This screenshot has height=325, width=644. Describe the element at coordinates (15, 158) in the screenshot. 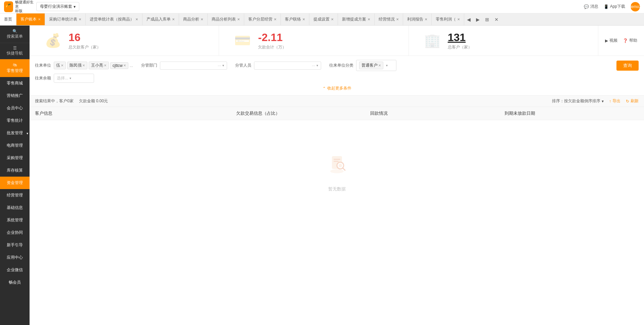

I see `sidebar-item-purchase: 采购管理` at that location.